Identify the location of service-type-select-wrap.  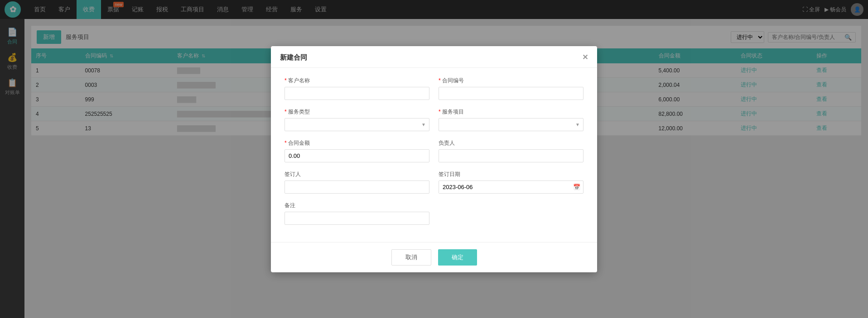
(357, 125).